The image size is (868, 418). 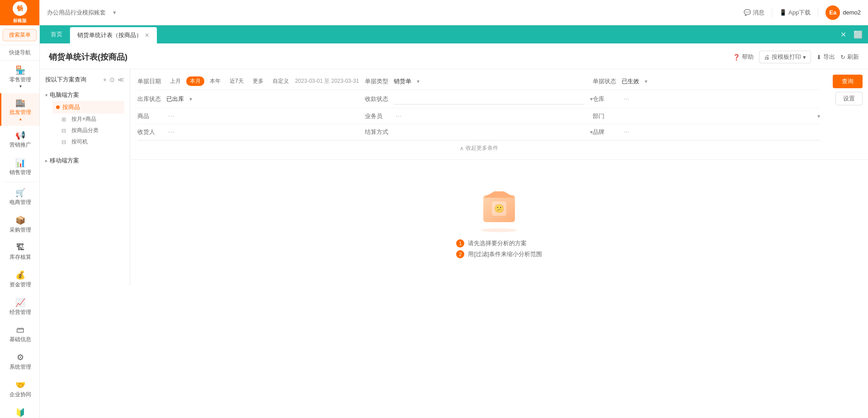 I want to click on mobile-scheme-category: ▸ 移动端方案, so click(x=85, y=161).